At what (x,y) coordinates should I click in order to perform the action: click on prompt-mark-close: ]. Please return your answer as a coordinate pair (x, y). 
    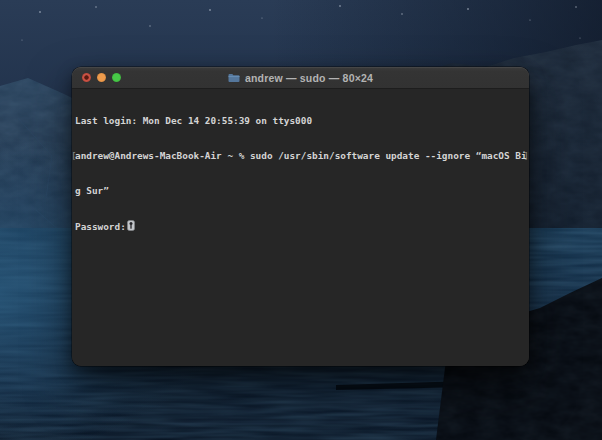
    Looking at the image, I should click on (526, 156).